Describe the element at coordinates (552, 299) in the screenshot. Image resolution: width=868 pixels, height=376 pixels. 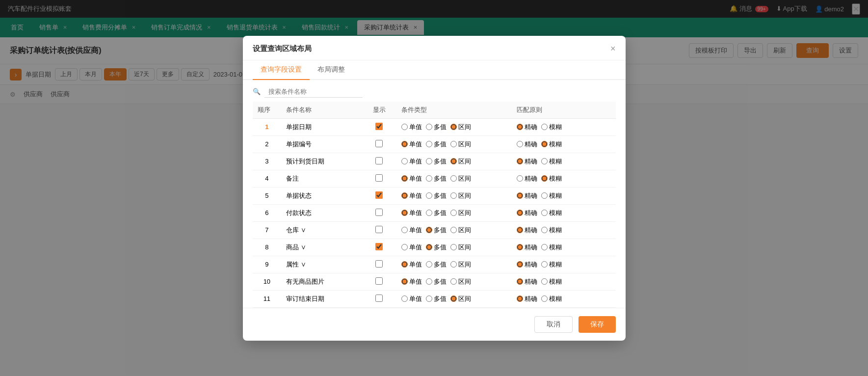
I see `match-option-模糊-row-11: 模糊` at that location.